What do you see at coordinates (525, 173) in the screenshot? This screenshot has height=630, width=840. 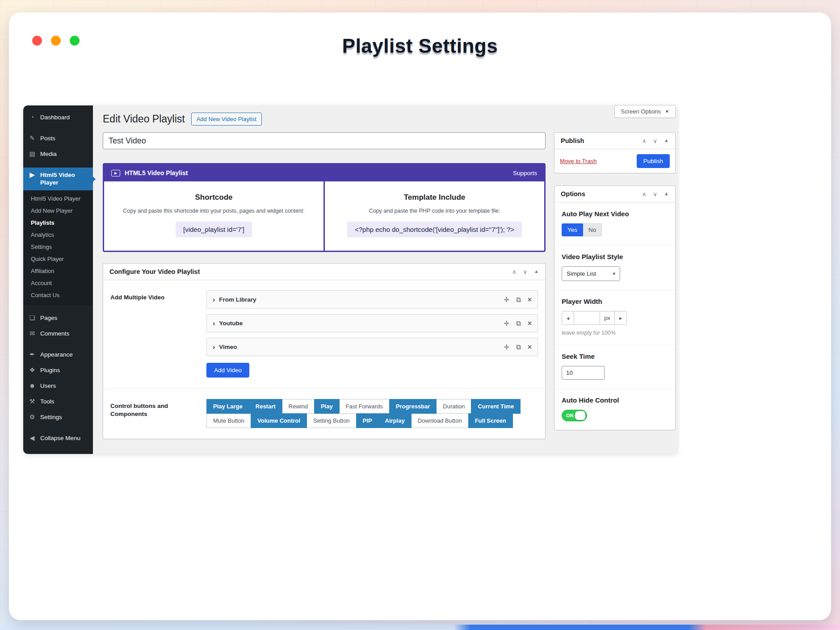 I see `supports-link: Supports` at bounding box center [525, 173].